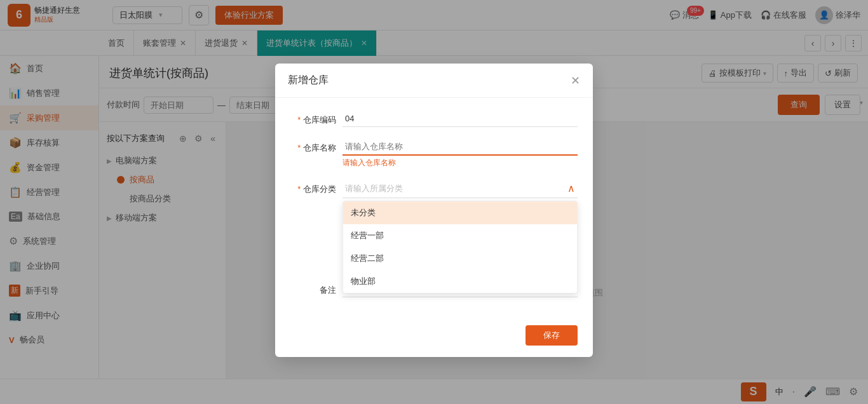  I want to click on dialog-footer: 保存, so click(434, 338).